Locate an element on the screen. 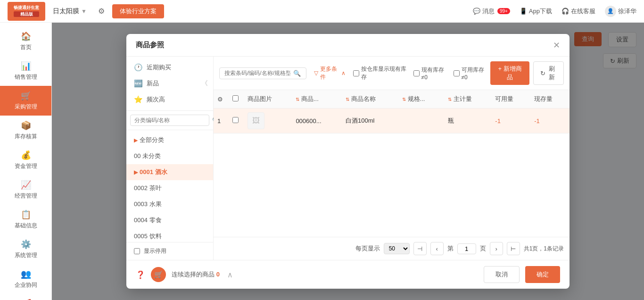 The height and width of the screenshot is (300, 644). table-row: 1 🖼 000600... 白酒100ml 瓶 is located at coordinates (391, 121).